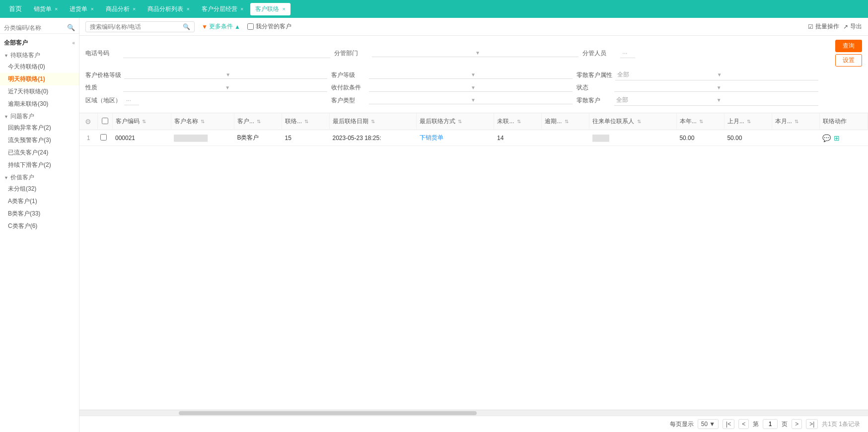  Describe the element at coordinates (203, 121) in the screenshot. I see `sort-icon-name: ⇅` at that location.